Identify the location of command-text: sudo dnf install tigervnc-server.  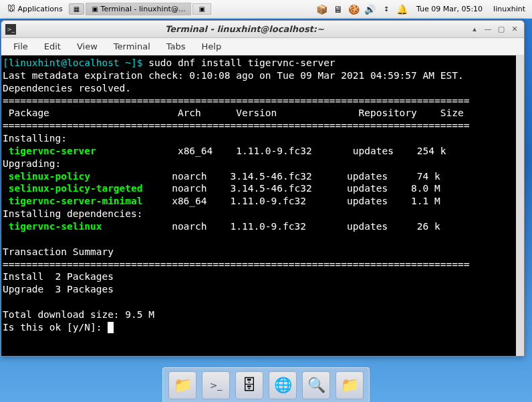
(242, 63).